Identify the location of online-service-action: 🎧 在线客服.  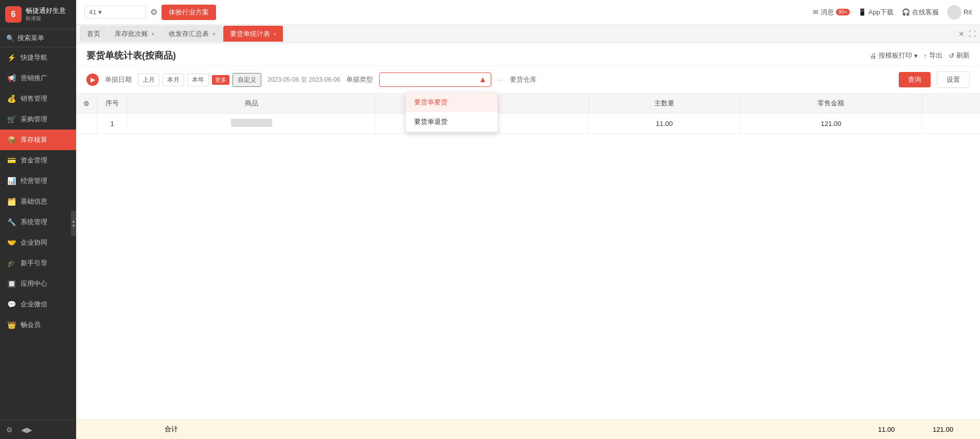
(920, 12).